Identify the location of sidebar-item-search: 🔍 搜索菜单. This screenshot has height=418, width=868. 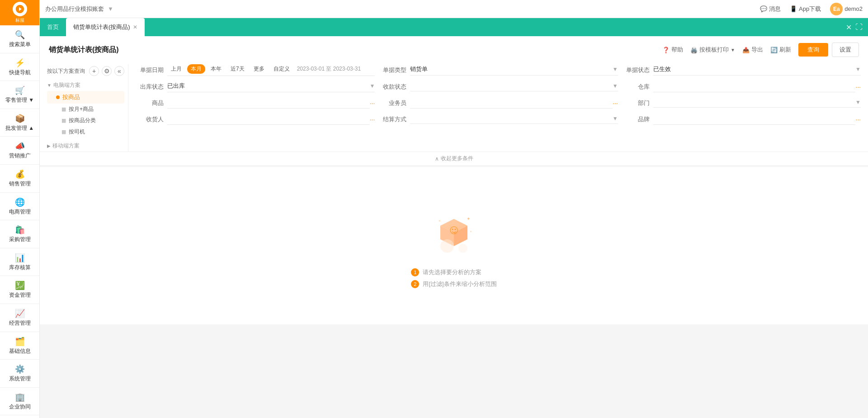
(20, 39).